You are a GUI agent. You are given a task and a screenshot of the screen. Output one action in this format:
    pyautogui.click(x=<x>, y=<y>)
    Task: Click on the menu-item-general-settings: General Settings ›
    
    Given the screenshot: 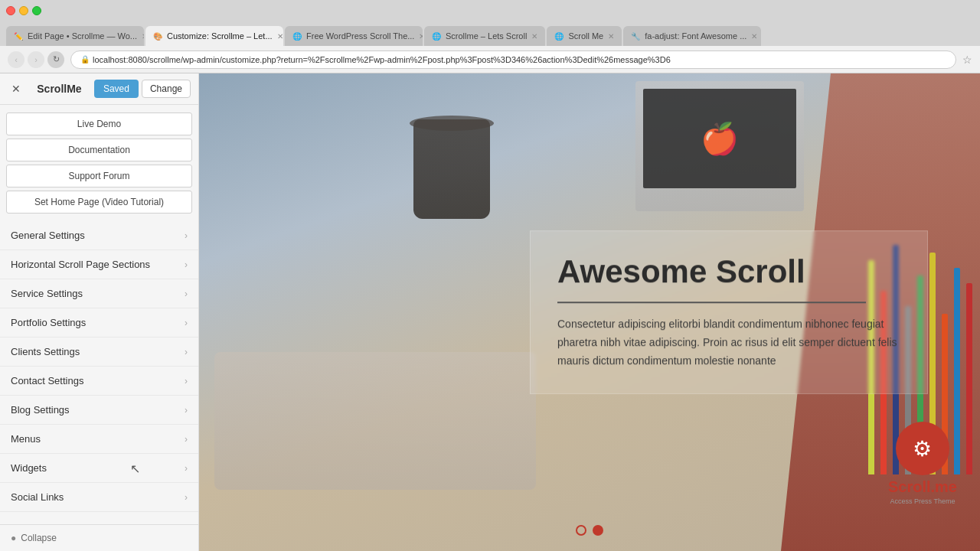 What is the action you would take?
    pyautogui.click(x=100, y=236)
    